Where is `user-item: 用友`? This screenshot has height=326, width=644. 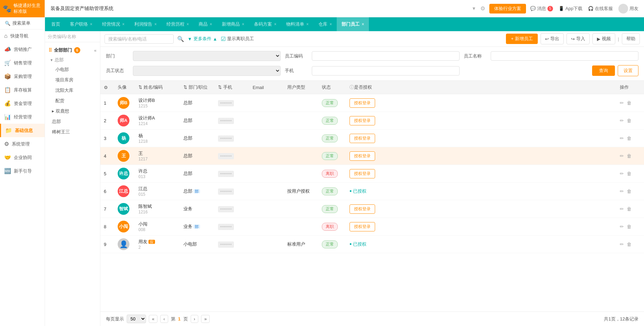
user-item: 用友 is located at coordinates (628, 9).